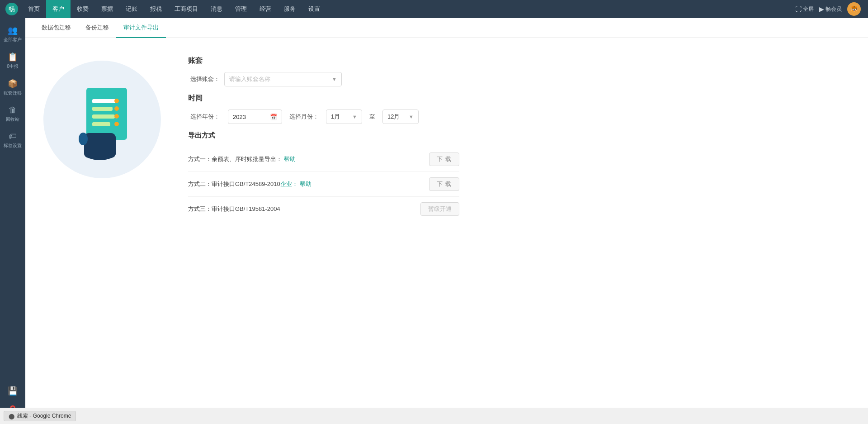  I want to click on nav-manage: 管理, so click(241, 9).